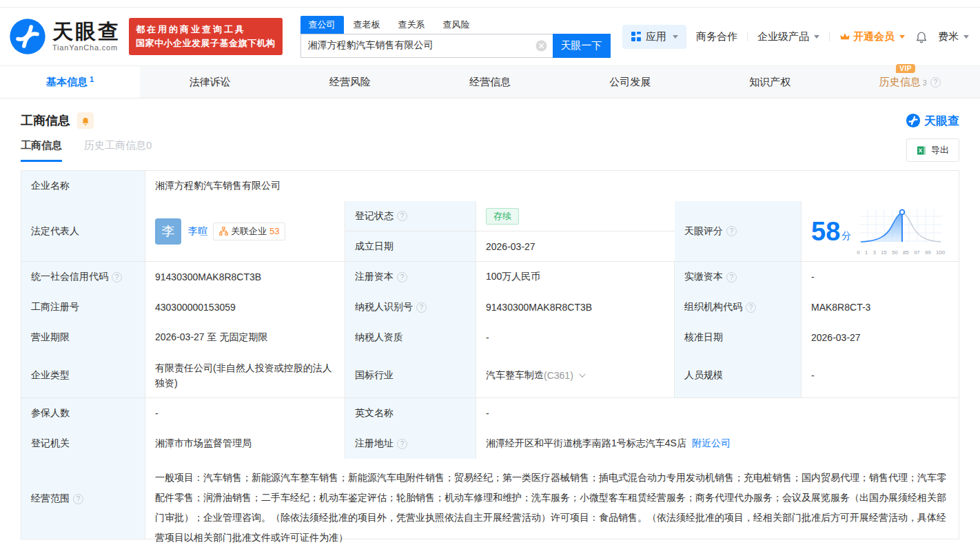  Describe the element at coordinates (85, 121) in the screenshot. I see `monitor-bell-button` at that location.